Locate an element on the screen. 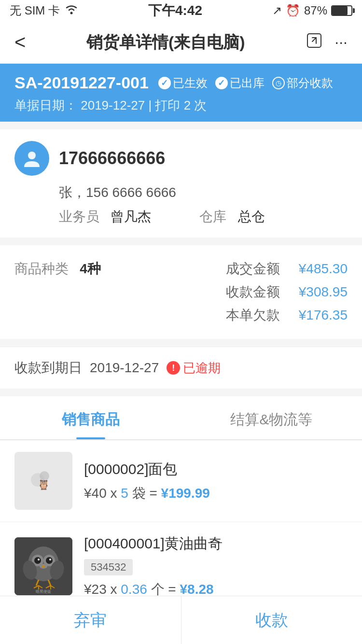  deal-amount-row: 成交金额 ¥485.30 is located at coordinates (287, 269).